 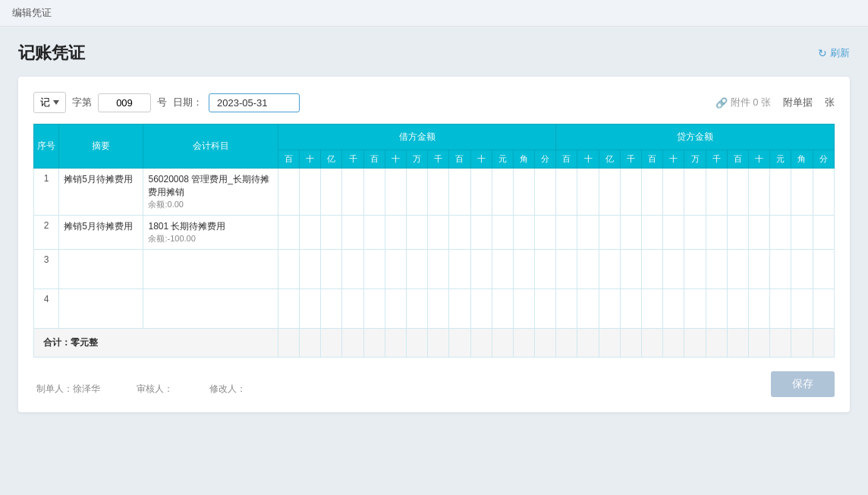 What do you see at coordinates (609, 192) in the screenshot?
I see `credit-cell-r1-c3` at bounding box center [609, 192].